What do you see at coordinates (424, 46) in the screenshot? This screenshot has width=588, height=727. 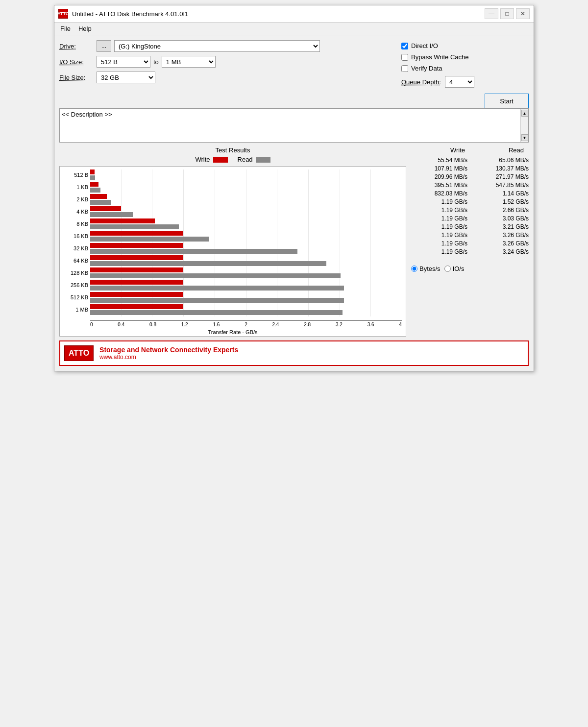 I see `direct-io-label: Direct I/O` at bounding box center [424, 46].